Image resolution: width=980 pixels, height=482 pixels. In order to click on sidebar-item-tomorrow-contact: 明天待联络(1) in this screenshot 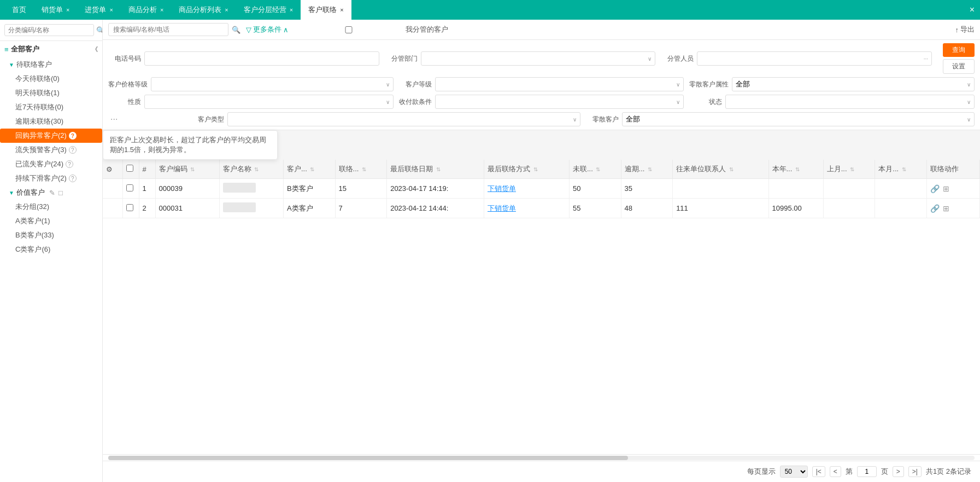, I will do `click(51, 93)`.